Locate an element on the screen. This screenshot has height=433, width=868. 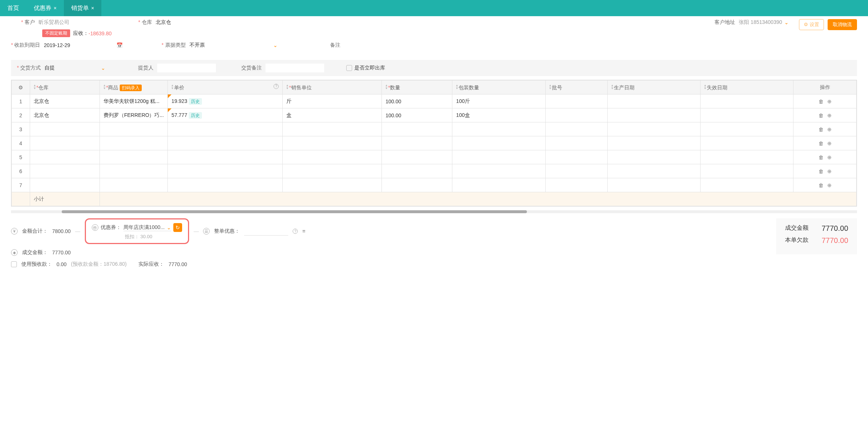
immediate-checkbox is located at coordinates (349, 68).